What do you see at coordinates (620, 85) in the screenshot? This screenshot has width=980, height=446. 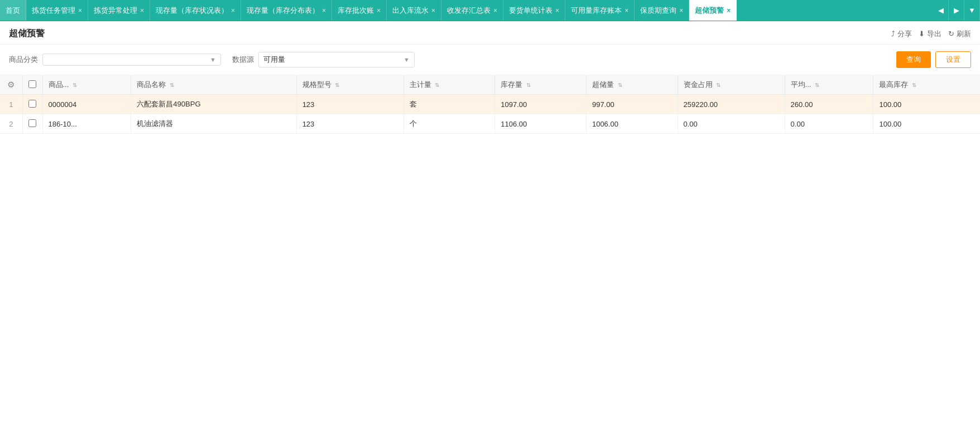 I see `sort-icon-overstock: ⇅` at bounding box center [620, 85].